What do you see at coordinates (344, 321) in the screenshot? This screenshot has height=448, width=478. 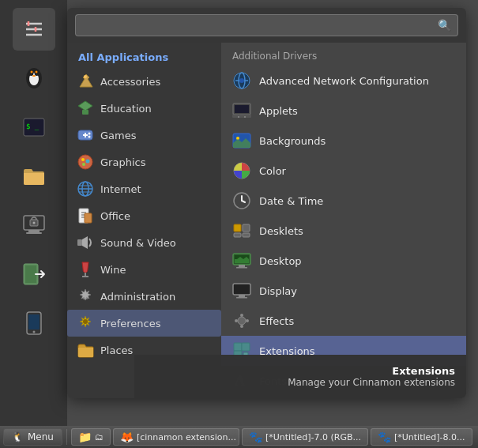 I see `app-item-effects: Effects` at bounding box center [344, 321].